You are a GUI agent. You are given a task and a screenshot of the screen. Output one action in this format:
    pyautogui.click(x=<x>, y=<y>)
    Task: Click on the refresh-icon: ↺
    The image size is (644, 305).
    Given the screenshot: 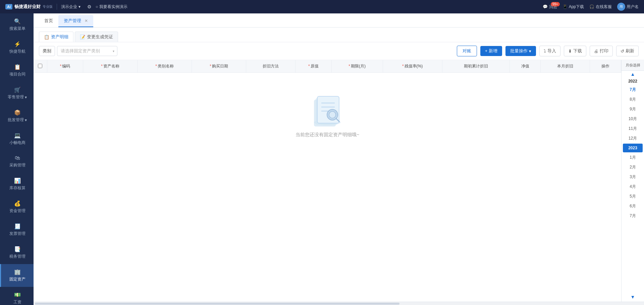 What is the action you would take?
    pyautogui.click(x=623, y=51)
    